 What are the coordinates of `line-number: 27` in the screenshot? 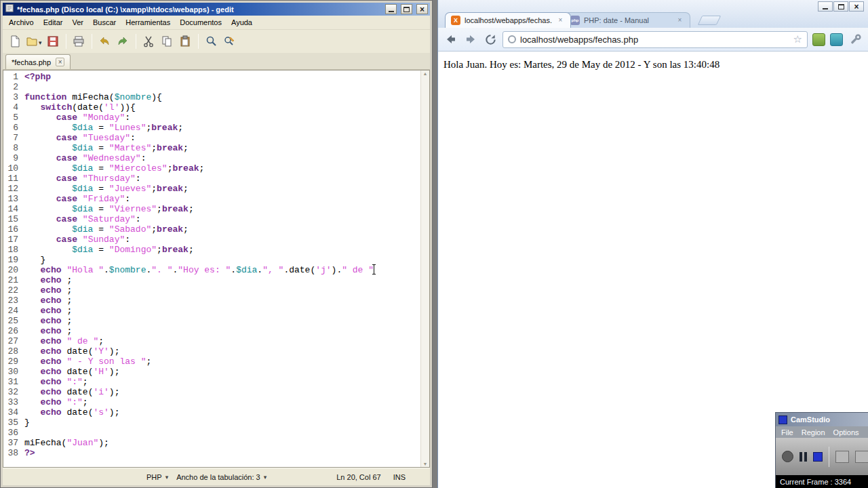 It's located at (11, 342).